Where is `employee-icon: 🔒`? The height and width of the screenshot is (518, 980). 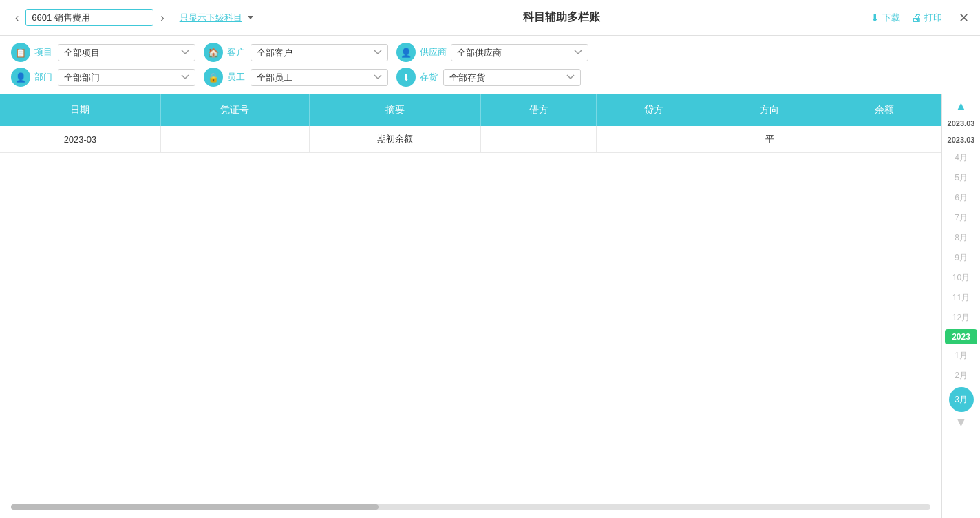 employee-icon: 🔒 is located at coordinates (213, 77).